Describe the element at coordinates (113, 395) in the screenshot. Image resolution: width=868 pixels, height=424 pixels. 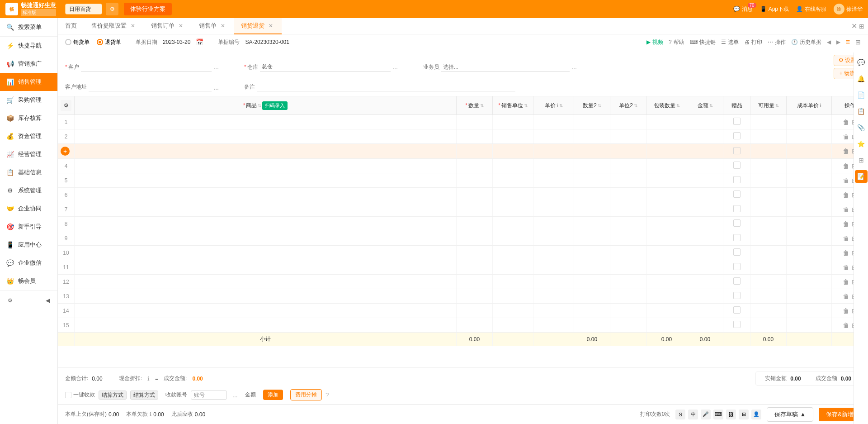
I see `settlement-method-select: 结算方式` at that location.